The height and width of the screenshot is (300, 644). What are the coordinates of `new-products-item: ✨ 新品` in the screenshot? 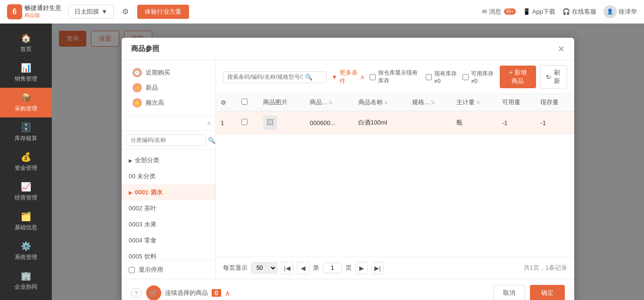 It's located at (169, 88).